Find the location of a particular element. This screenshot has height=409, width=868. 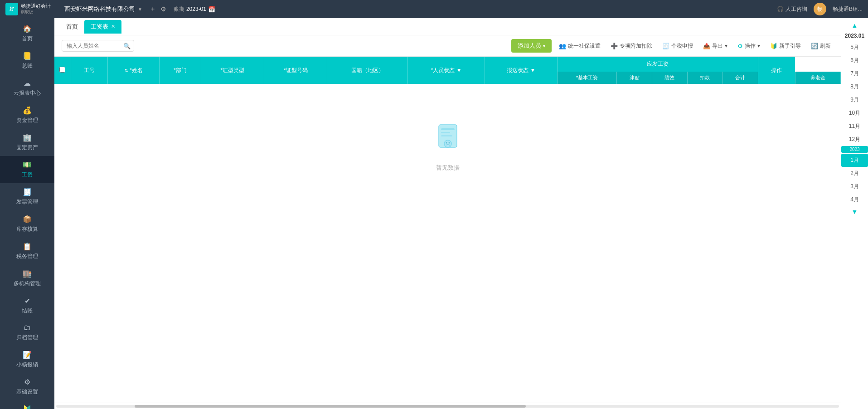

logo-area: 好 畅捷通好会计 旗舰版 is located at coordinates (33, 9).